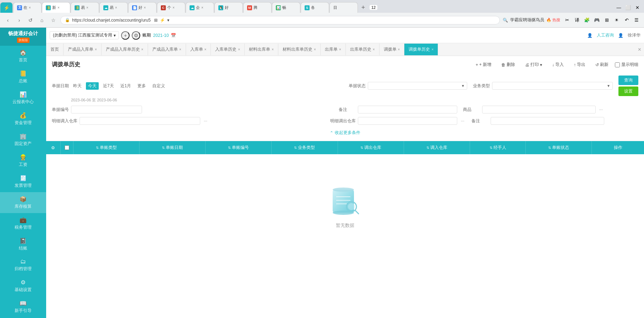 Image resolution: width=644 pixels, height=318 pixels. Describe the element at coordinates (142, 86) in the screenshot. I see `date-more: 更多` at that location.